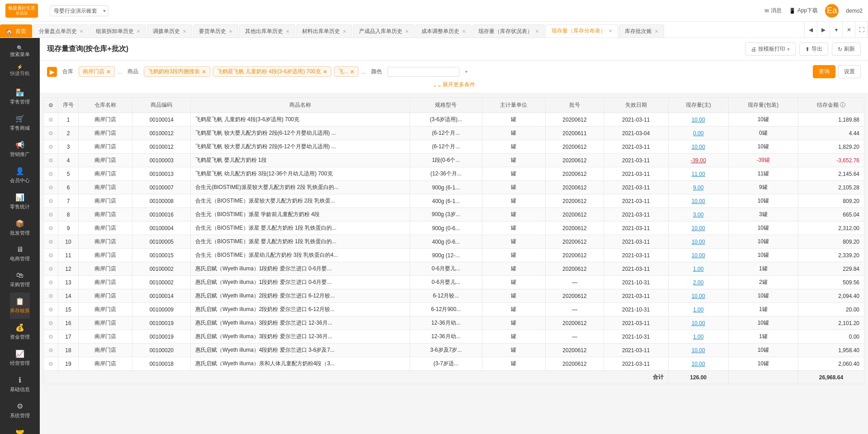 The height and width of the screenshot is (434, 868). What do you see at coordinates (20, 254) in the screenshot?
I see `sidebar-item-ecommerce: 🖥 电商管理` at bounding box center [20, 254].